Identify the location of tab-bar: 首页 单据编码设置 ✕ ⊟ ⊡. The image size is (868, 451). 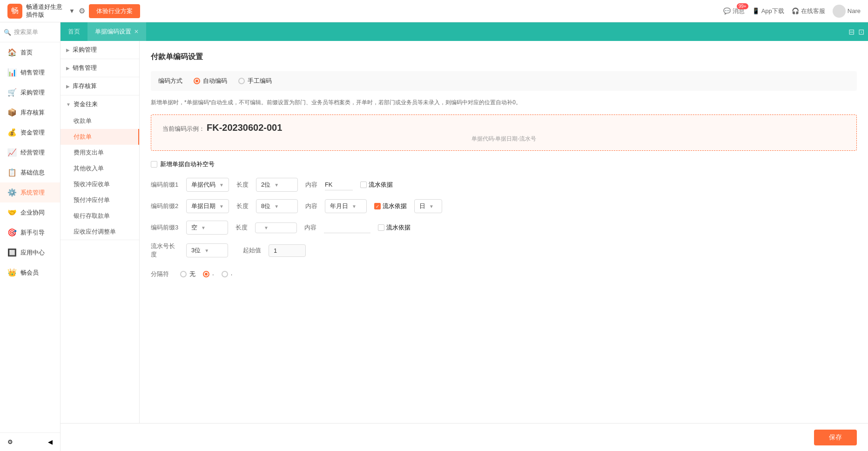
(464, 32).